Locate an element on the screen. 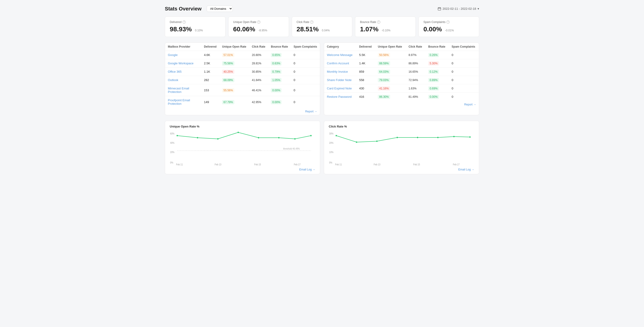 The width and height of the screenshot is (644, 327). provider-link: Mimecast Email Protection is located at coordinates (178, 90).